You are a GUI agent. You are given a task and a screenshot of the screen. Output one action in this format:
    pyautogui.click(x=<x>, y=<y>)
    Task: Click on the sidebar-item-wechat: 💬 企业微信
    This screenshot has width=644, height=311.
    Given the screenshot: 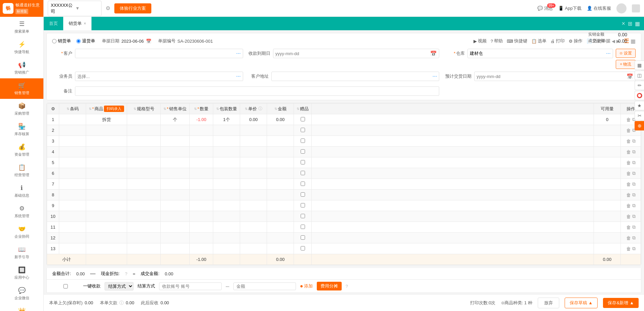 What is the action you would take?
    pyautogui.click(x=22, y=294)
    